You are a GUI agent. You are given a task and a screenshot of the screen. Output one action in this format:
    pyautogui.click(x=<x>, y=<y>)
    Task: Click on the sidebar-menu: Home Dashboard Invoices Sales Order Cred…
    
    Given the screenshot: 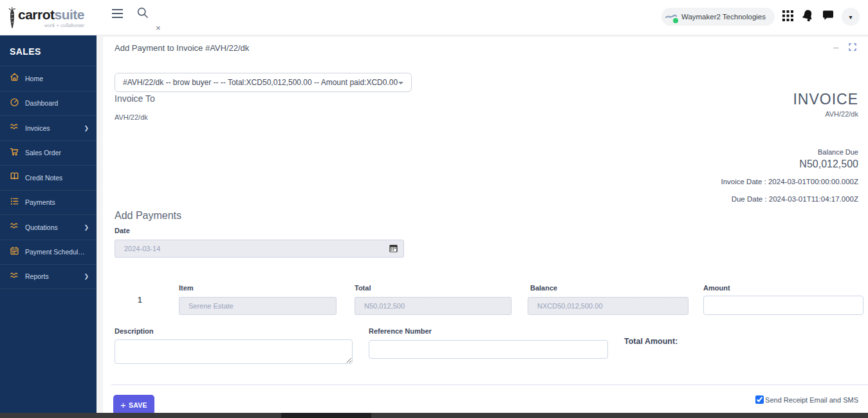 What is the action you would take?
    pyautogui.click(x=48, y=178)
    